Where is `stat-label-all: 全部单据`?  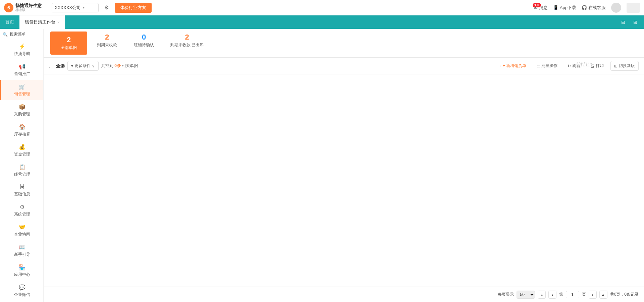 stat-label-all: 全部单据 is located at coordinates (69, 48).